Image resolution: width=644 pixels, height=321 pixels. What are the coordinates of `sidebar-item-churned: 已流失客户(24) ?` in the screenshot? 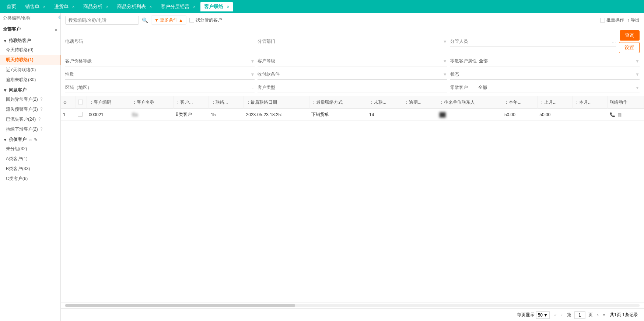 It's located at (30, 120).